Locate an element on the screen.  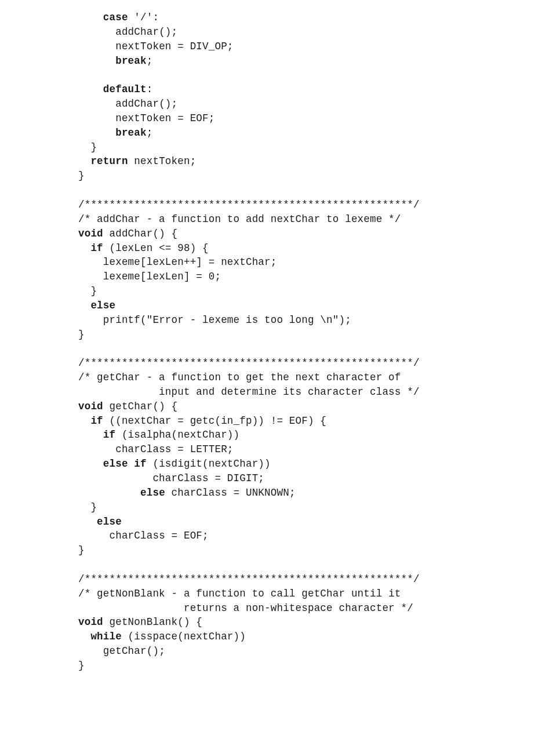
code-text: nextToken; is located at coordinates (162, 161).